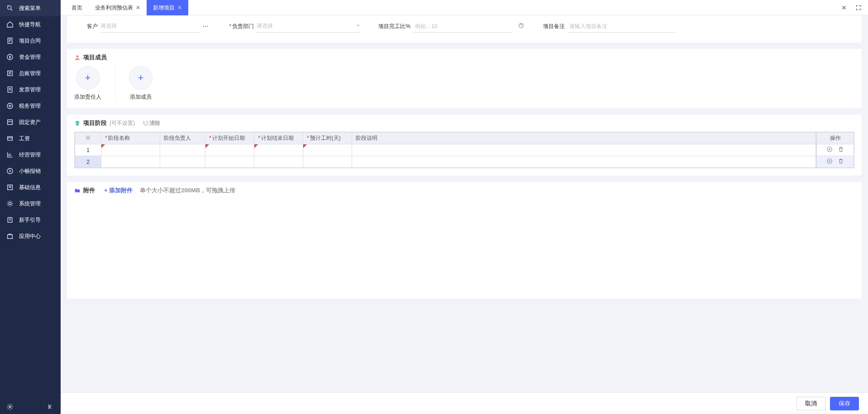  What do you see at coordinates (118, 8) in the screenshot?
I see `tab-profit-estimate: 业务利润预估表 ✕` at bounding box center [118, 8].